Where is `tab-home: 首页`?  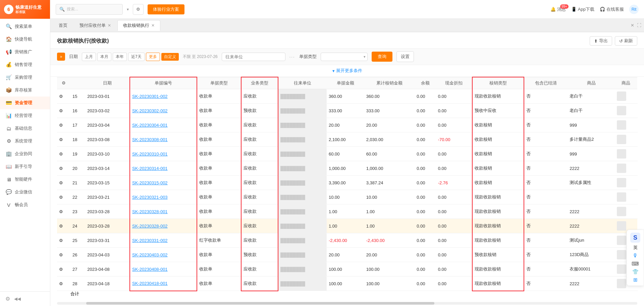
tab-home: 首页 is located at coordinates (63, 25).